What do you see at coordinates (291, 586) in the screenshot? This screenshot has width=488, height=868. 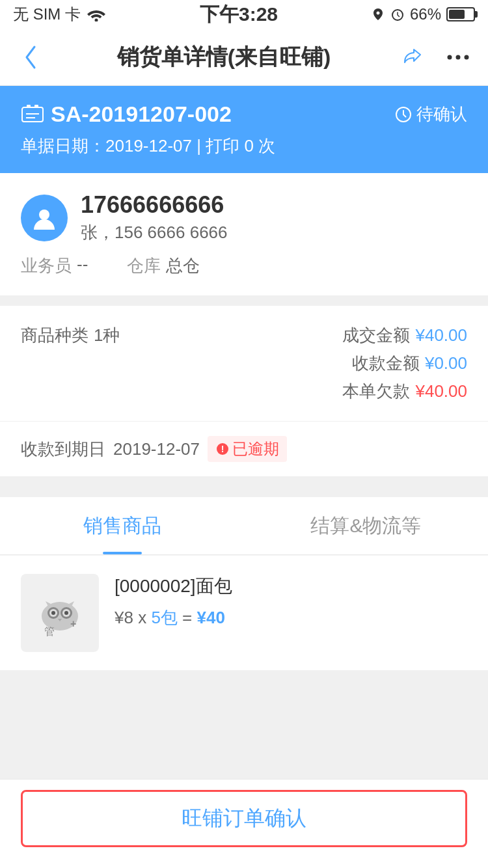 I see `product-name: [0000002]面包` at bounding box center [291, 586].